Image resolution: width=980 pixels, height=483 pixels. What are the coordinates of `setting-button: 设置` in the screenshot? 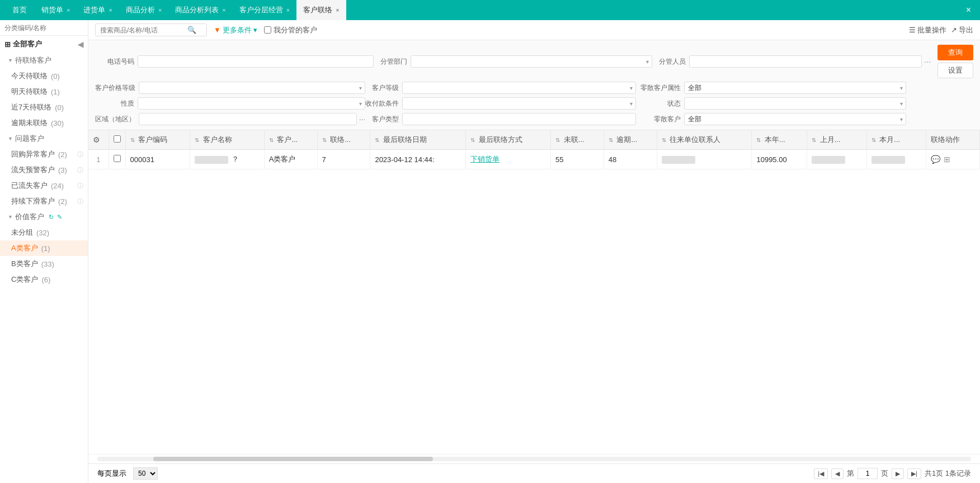 It's located at (955, 70).